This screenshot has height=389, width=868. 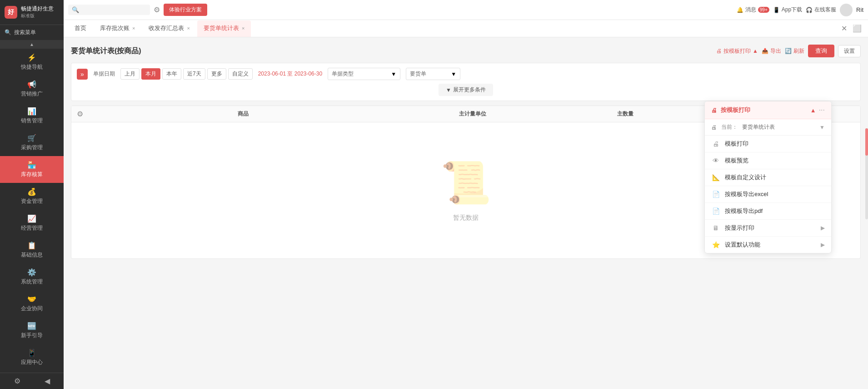 What do you see at coordinates (84, 114) in the screenshot?
I see `col-settings-icon: ⚙` at bounding box center [84, 114].